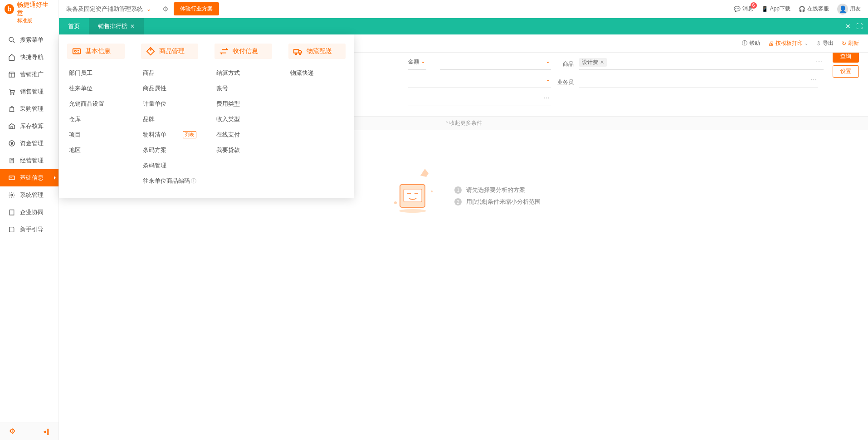 This screenshot has width=868, height=440. Describe the element at coordinates (194, 181) in the screenshot. I see `help-icon: ⓘ` at that location.